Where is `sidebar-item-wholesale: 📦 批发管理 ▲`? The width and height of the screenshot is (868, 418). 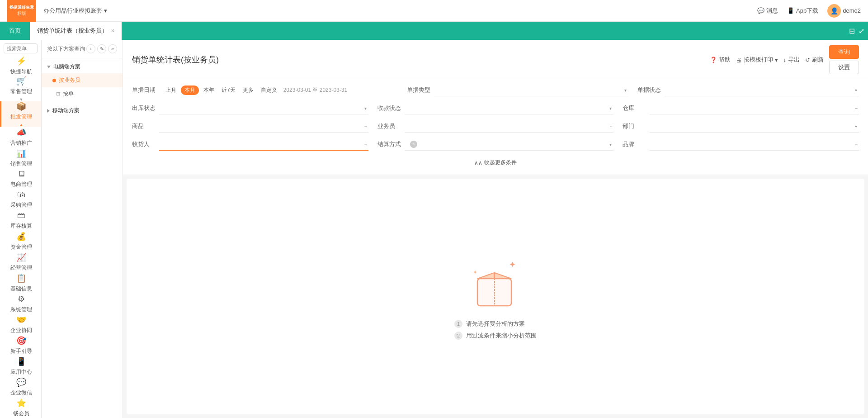
sidebar-item-wholesale: 📦 批发管理 ▲ is located at coordinates (21, 114).